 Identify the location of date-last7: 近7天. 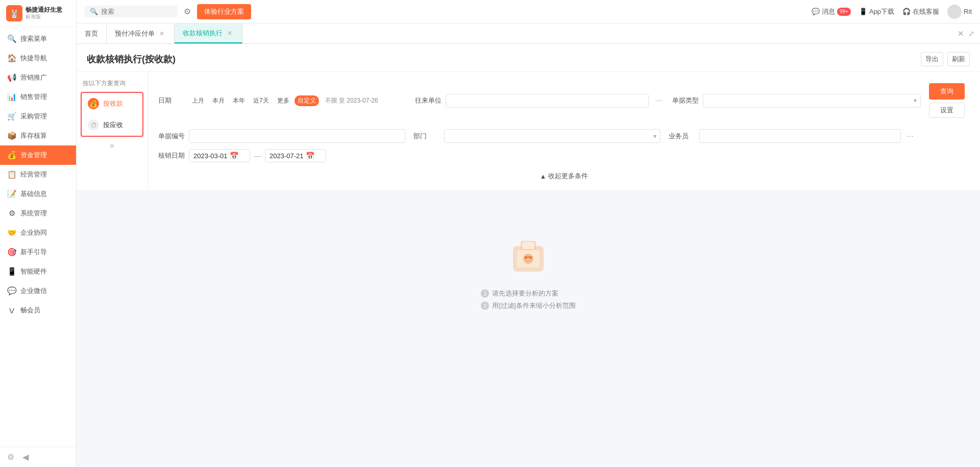
(261, 101).